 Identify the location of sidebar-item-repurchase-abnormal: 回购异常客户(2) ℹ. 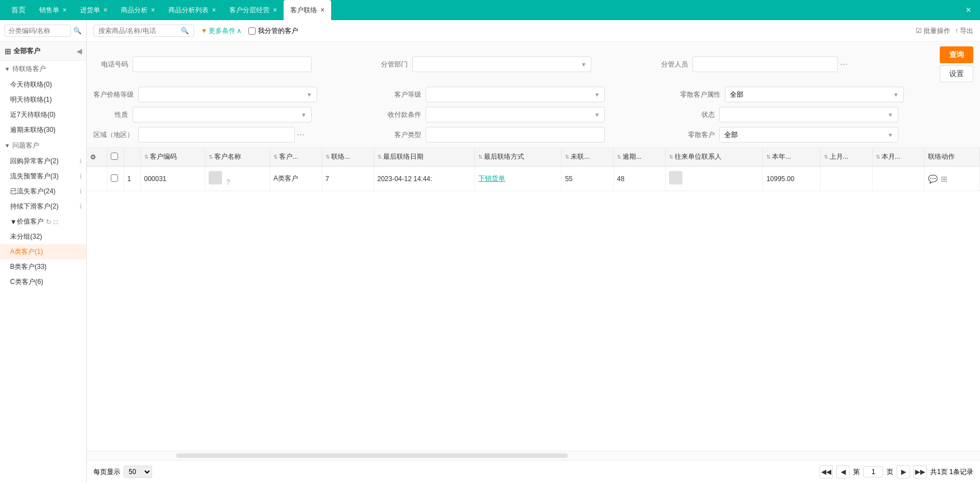
(43, 161).